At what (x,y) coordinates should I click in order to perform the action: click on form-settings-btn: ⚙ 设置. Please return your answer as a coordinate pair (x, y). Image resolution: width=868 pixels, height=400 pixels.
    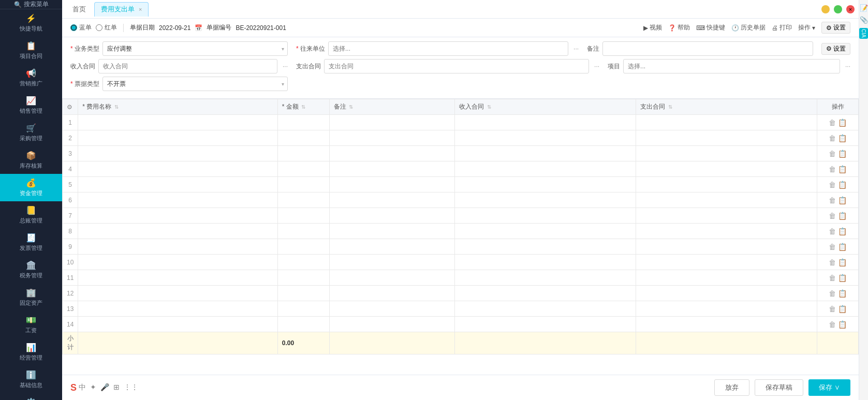
    Looking at the image, I should click on (836, 49).